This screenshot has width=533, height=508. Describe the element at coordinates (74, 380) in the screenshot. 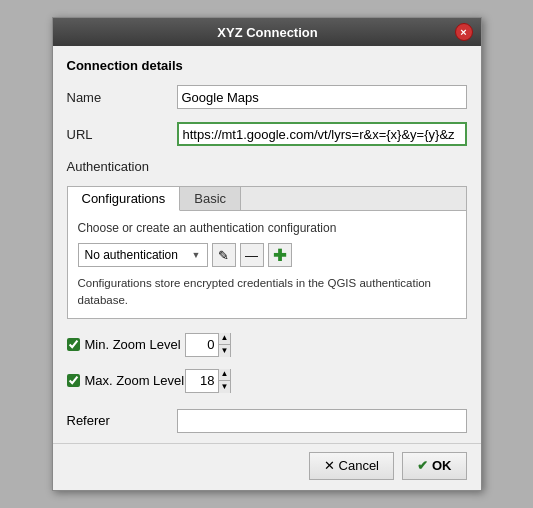

I see `max-zoom-checkbox` at that location.